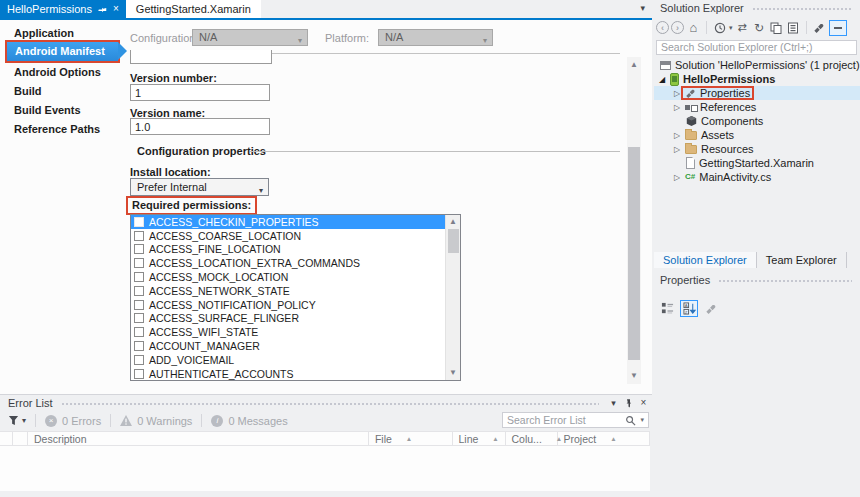 The image size is (860, 497). I want to click on tab-solution-explorer: Solution Explorer, so click(705, 260).